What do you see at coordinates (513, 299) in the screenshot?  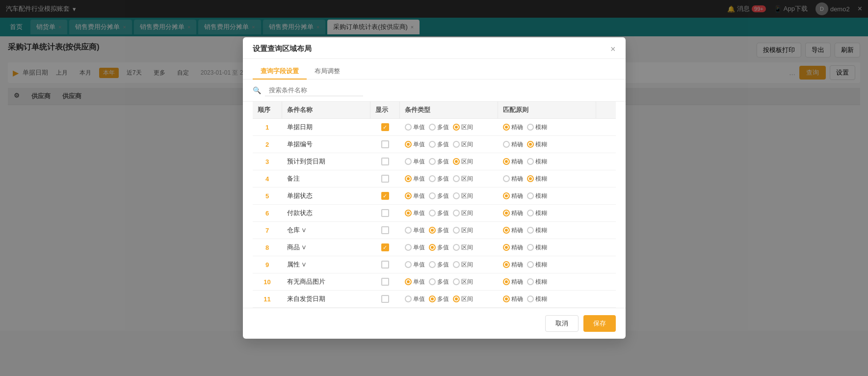 I see `match-match_exact-10: 精确` at bounding box center [513, 299].